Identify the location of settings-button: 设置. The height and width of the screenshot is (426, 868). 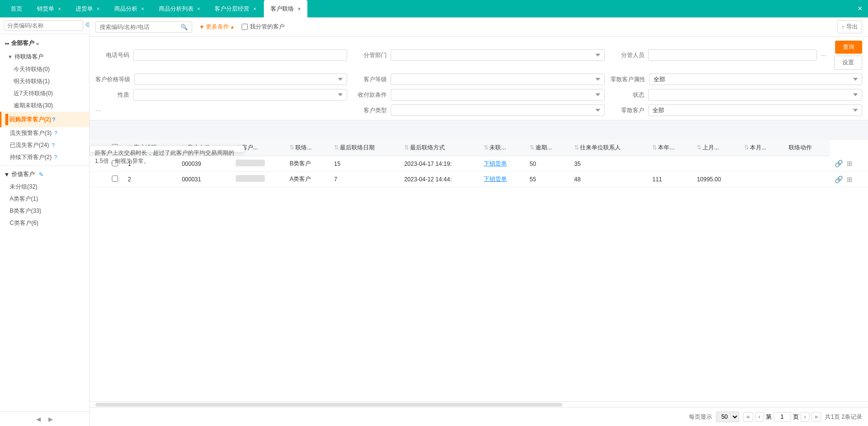
(848, 63).